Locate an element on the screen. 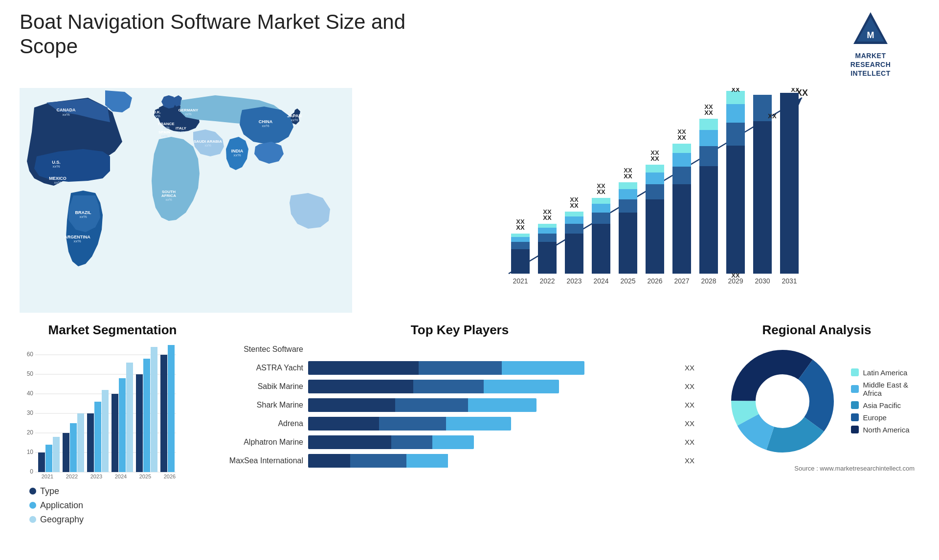 The image size is (939, 560). latin-america-box is located at coordinates (855, 372).